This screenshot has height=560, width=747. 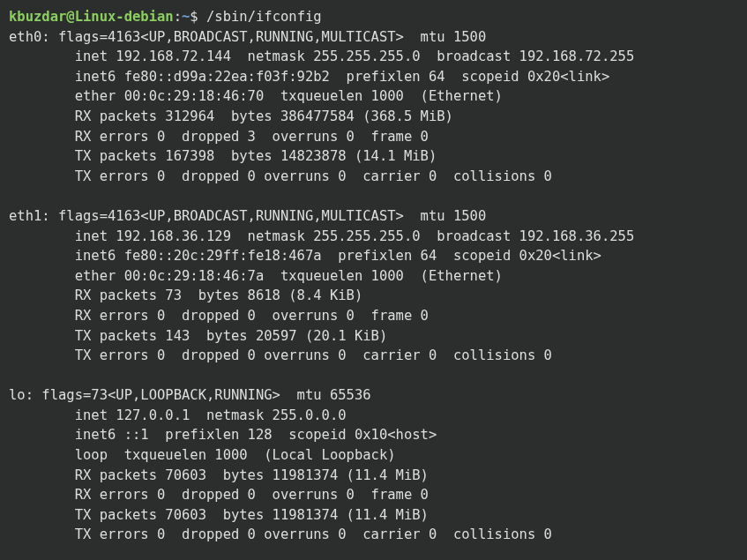 I want to click on iface-rx-errors: RX errors 0 dropped 3 overruns 0 frame 0, so click(x=252, y=137).